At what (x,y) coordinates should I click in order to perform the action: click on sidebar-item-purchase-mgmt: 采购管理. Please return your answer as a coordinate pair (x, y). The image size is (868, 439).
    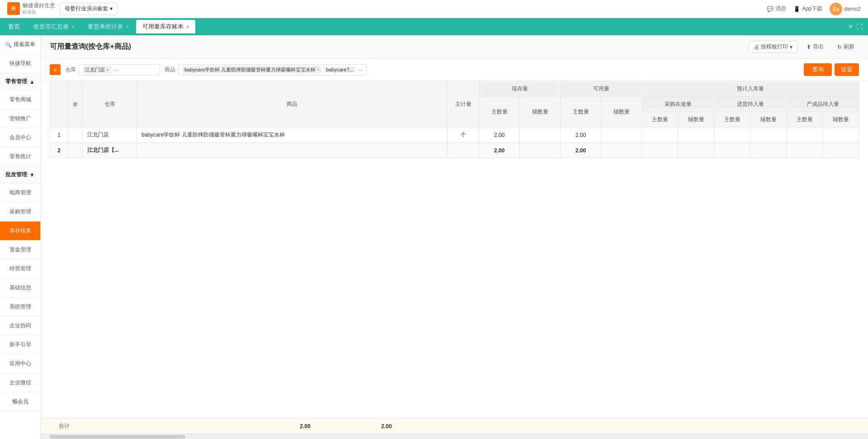
    Looking at the image, I should click on (20, 212).